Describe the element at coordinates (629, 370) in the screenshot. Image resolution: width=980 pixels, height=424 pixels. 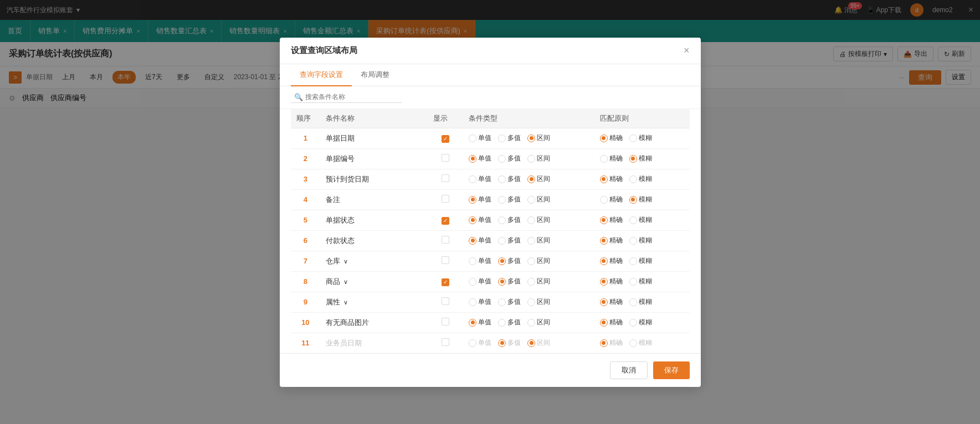
I see `cancel-button: 取消` at that location.